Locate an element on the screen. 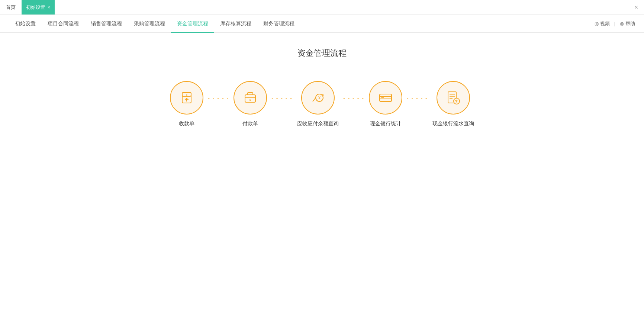 The width and height of the screenshot is (644, 329). flow-item-shoukuan: ¥ 收款单 is located at coordinates (187, 104).